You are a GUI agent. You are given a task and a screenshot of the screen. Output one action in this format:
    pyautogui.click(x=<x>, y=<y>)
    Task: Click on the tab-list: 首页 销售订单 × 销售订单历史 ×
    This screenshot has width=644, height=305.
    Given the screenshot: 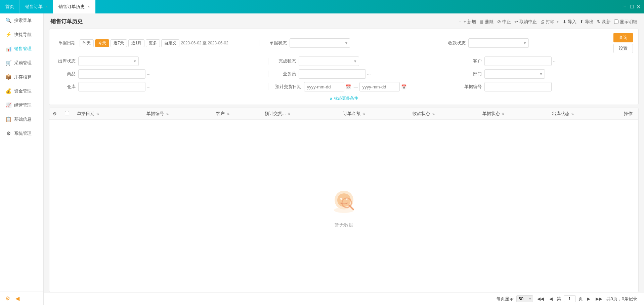 What is the action you would take?
    pyautogui.click(x=311, y=7)
    